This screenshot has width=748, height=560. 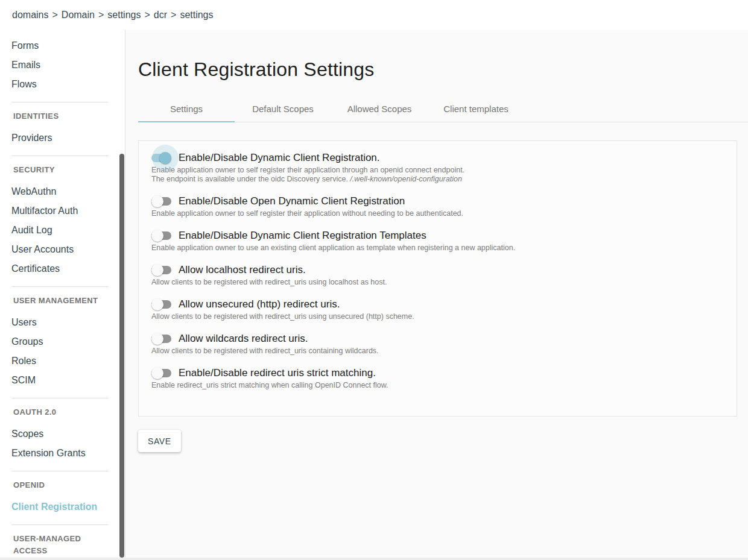 What do you see at coordinates (63, 342) in the screenshot?
I see `sidebar-item-groups: Groups` at bounding box center [63, 342].